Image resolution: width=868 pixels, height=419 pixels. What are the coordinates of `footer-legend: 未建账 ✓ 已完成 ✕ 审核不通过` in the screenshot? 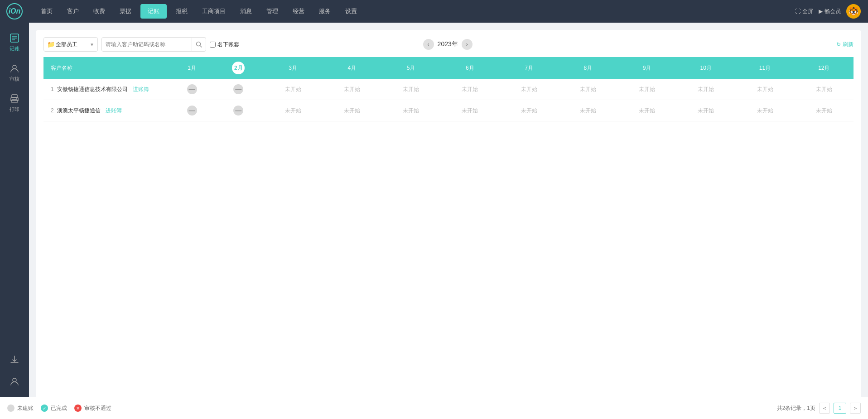 It's located at (59, 409).